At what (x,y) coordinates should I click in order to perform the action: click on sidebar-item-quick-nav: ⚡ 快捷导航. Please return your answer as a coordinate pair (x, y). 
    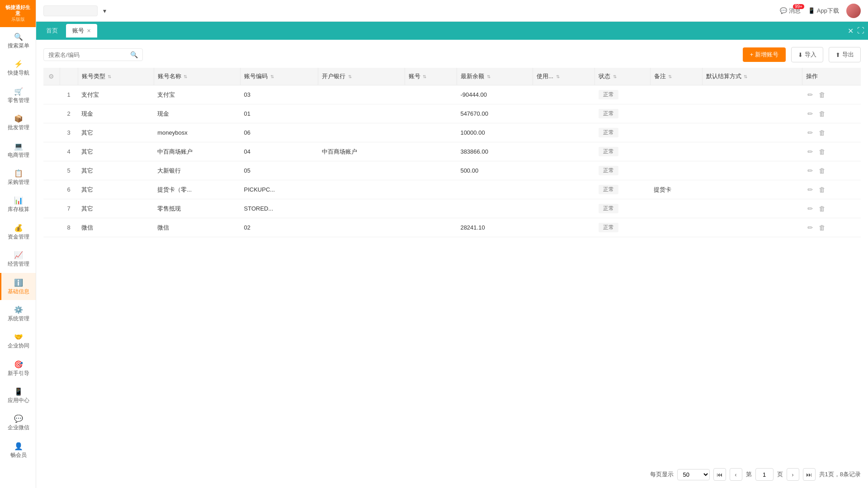
    Looking at the image, I should click on (18, 68).